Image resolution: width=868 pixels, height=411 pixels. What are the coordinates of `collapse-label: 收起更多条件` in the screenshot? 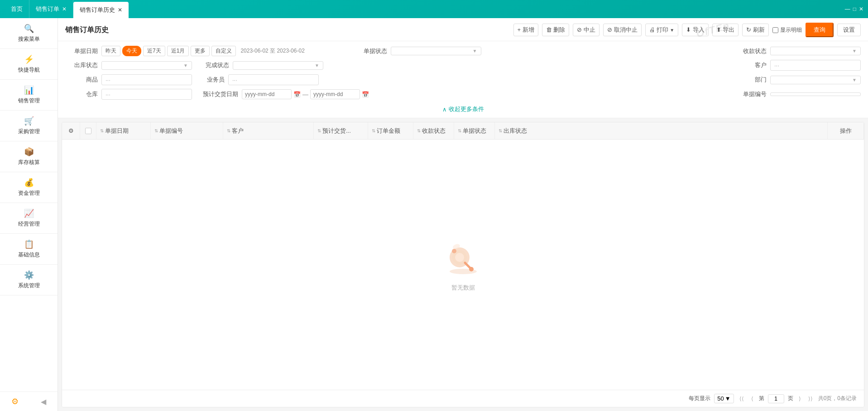 It's located at (466, 109).